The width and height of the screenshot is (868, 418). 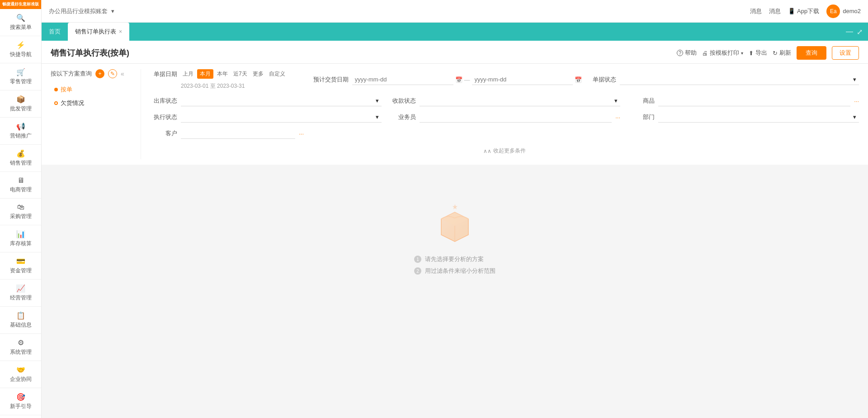 What do you see at coordinates (459, 80) in the screenshot?
I see `calendar-icon-start: 📅` at bounding box center [459, 80].